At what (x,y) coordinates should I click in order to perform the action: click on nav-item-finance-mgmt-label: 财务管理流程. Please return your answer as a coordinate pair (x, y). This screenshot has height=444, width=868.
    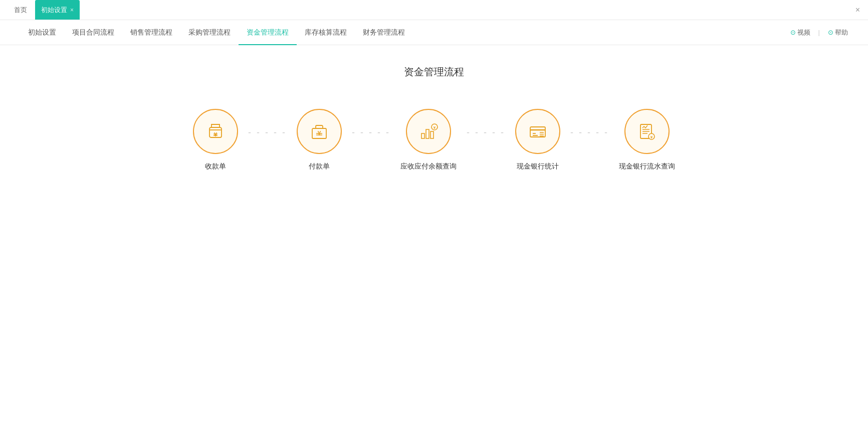
    Looking at the image, I should click on (384, 33).